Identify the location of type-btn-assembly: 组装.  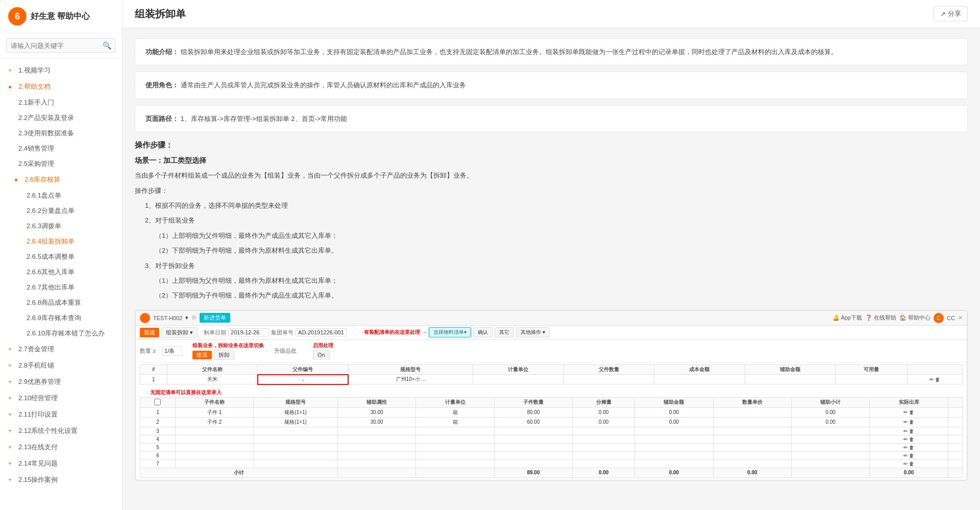
(202, 355).